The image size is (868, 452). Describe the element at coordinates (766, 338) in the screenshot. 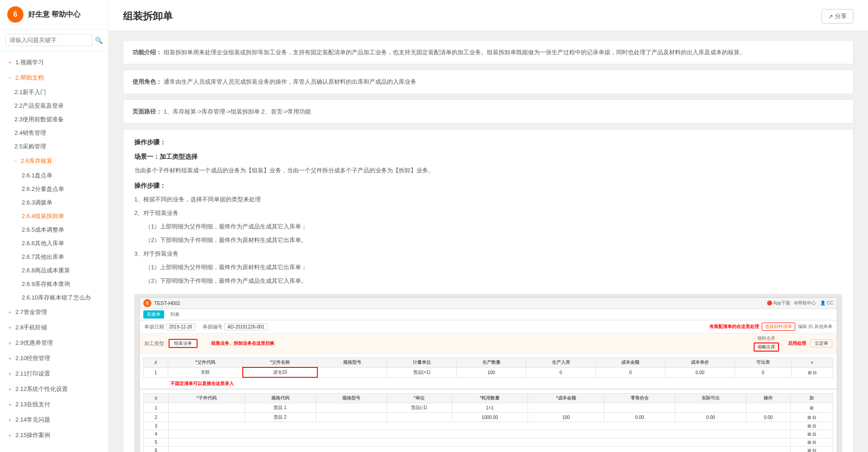

I see `mock-process-label: 领料仓库` at that location.